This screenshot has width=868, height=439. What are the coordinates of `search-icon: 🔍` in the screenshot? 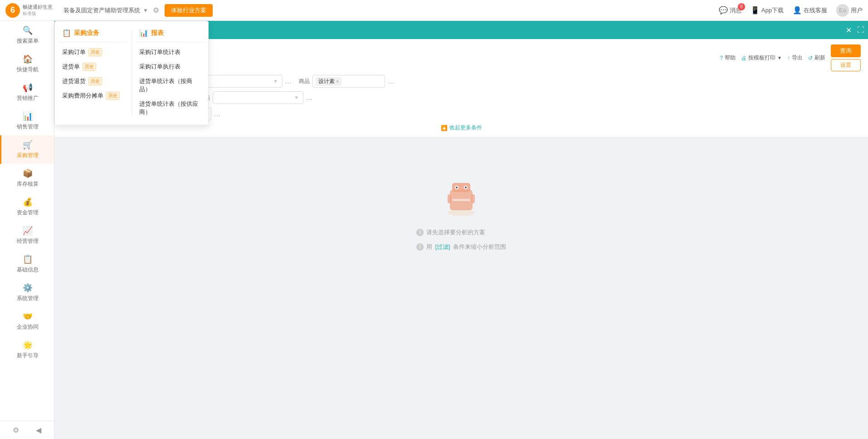 It's located at (28, 30).